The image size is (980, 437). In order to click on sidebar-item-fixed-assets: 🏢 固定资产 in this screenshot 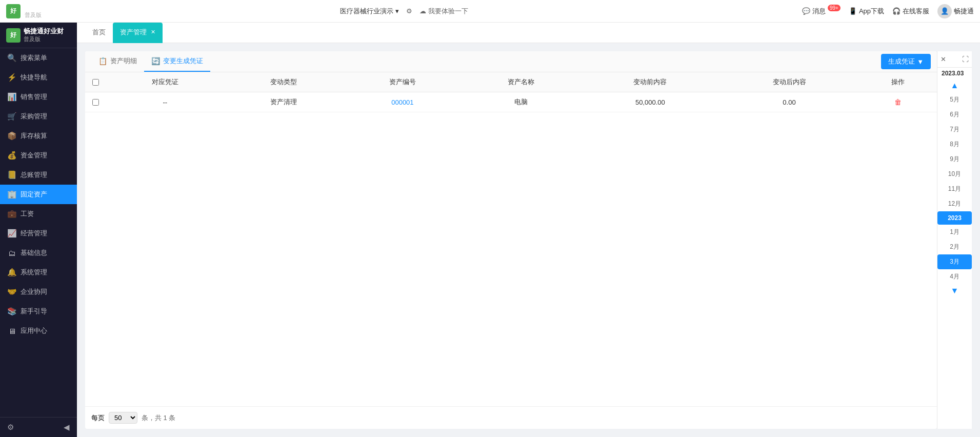, I will do `click(38, 194)`.